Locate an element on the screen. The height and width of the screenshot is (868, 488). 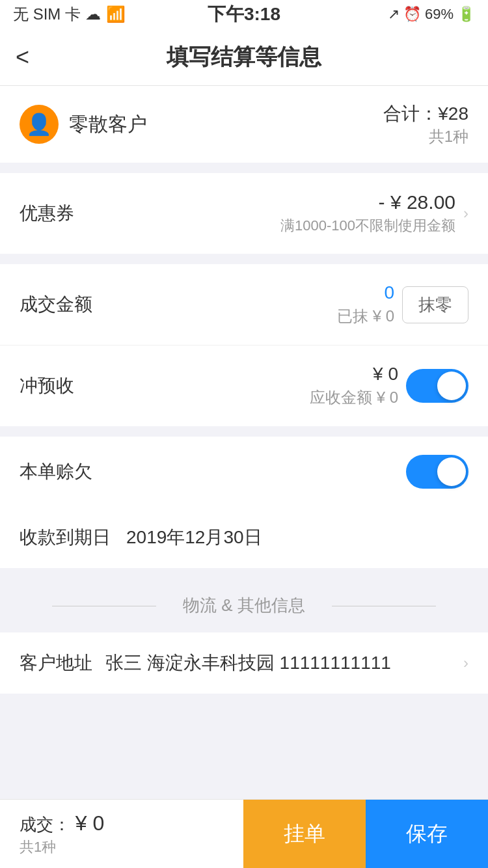
coupon-value-container: - ¥ 28.00 满1000-100不限制使用金额 is located at coordinates (368, 213).